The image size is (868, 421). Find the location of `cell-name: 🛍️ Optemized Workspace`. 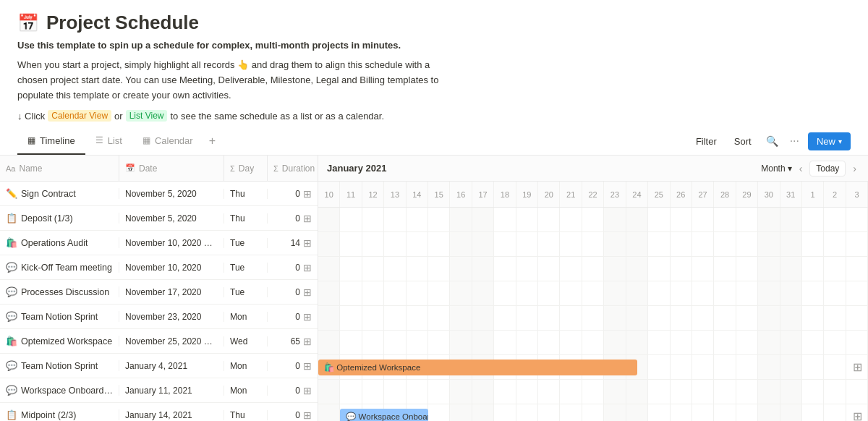

cell-name: 🛍️ Optemized Workspace is located at coordinates (59, 341).